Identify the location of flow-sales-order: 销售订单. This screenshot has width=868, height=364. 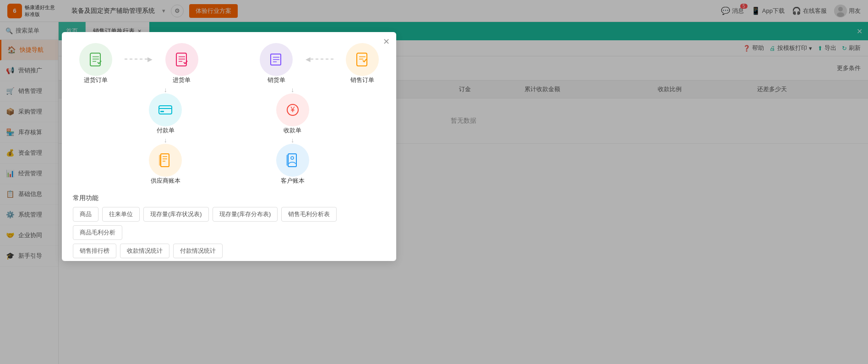
(362, 64).